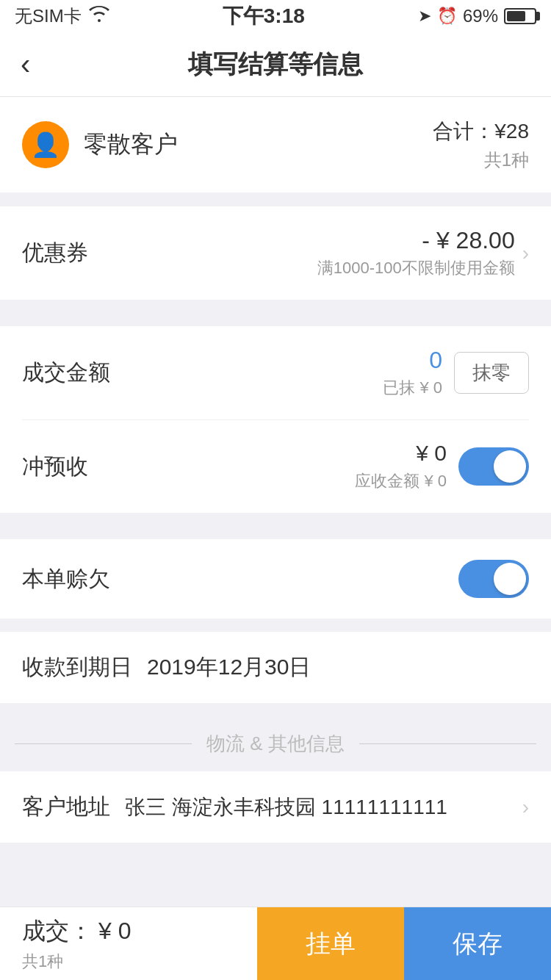 The height and width of the screenshot is (980, 551). Describe the element at coordinates (276, 253) in the screenshot. I see `coupon-row: 优惠券 - ¥ 28.00 满1000-100不限制使用金额 ›` at that location.